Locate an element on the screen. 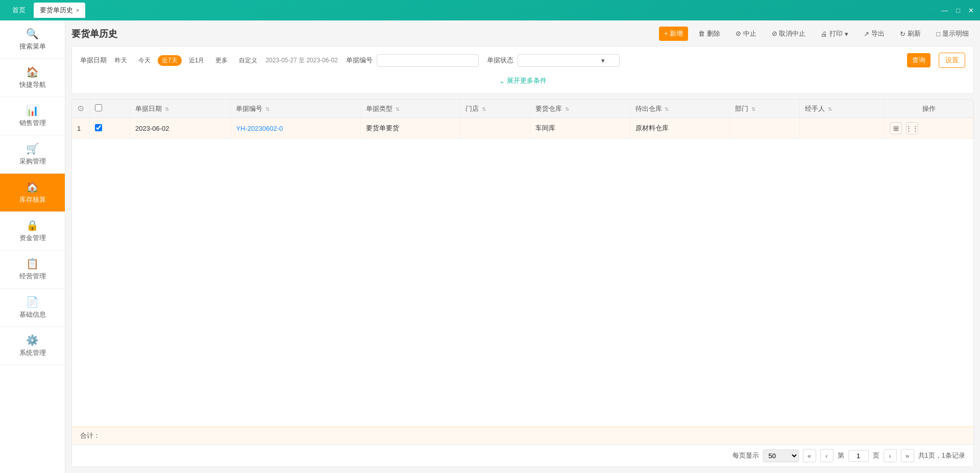 Image resolution: width=980 pixels, height=473 pixels. next-page-button: › is located at coordinates (890, 456).